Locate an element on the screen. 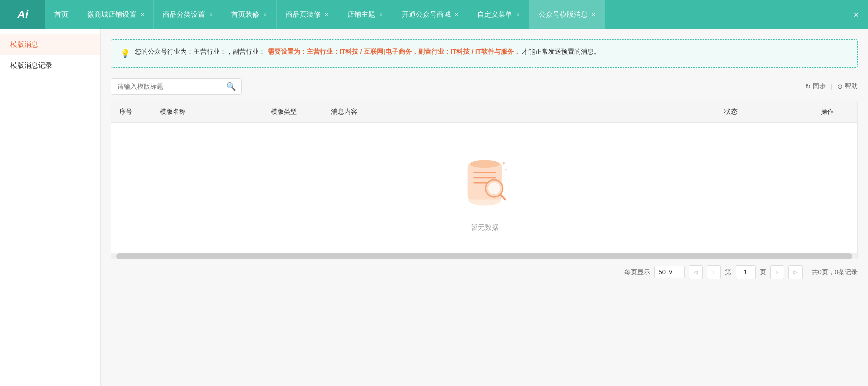 The height and width of the screenshot is (386, 868). nav-tab-template-msg: 公众号模版消息 × is located at coordinates (567, 15).